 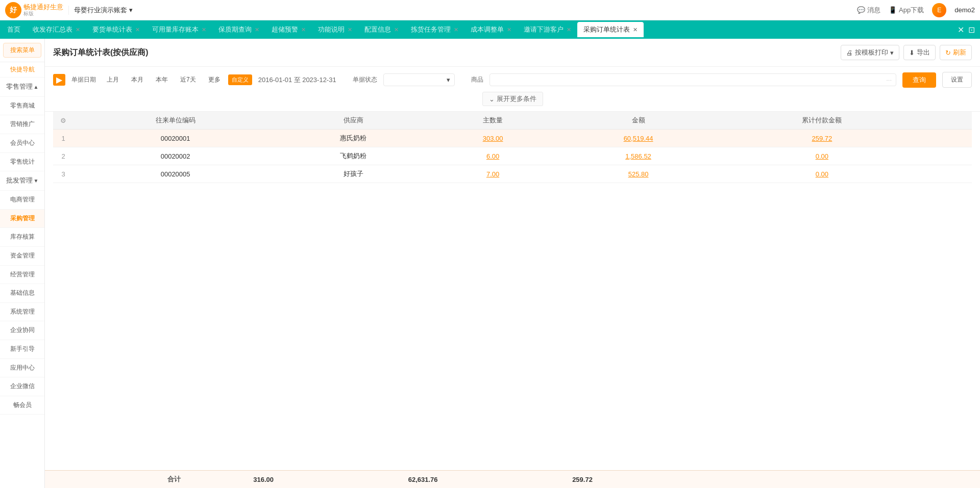 What do you see at coordinates (239, 30) in the screenshot?
I see `tab-expiry-query: 保质期查询 ✕` at bounding box center [239, 30].